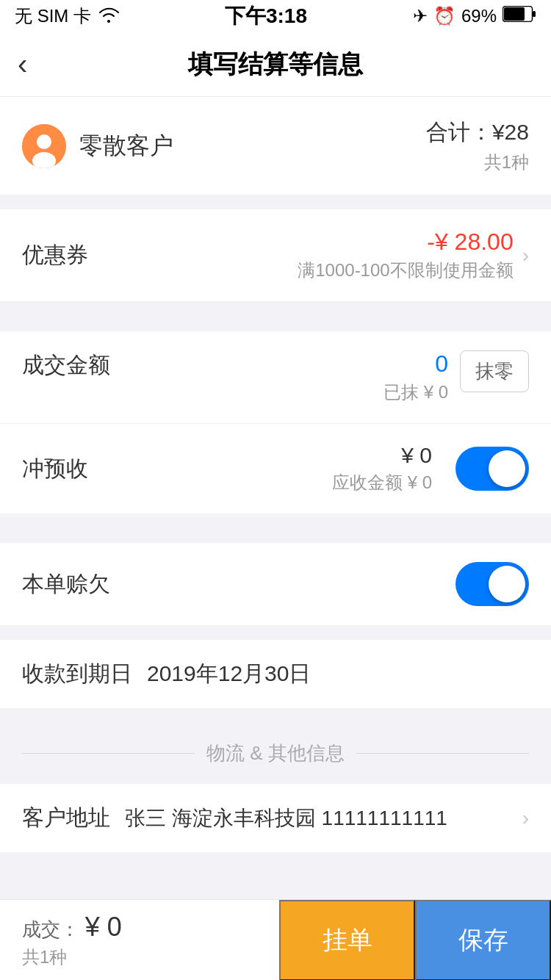 The width and height of the screenshot is (551, 980). Describe the element at coordinates (413, 256) in the screenshot. I see `coupon-right: -¥ 28.00 满1000-100不限制使用金额 ›` at that location.